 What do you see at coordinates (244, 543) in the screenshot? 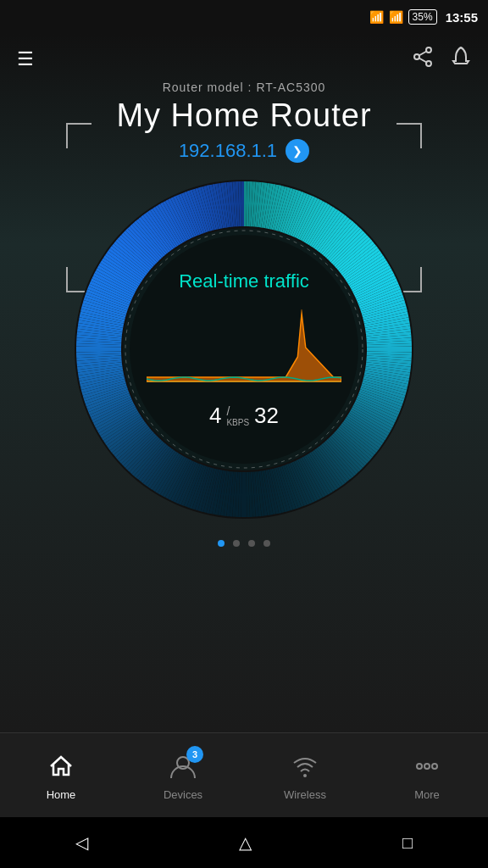
I see `page-indicator` at bounding box center [244, 543].